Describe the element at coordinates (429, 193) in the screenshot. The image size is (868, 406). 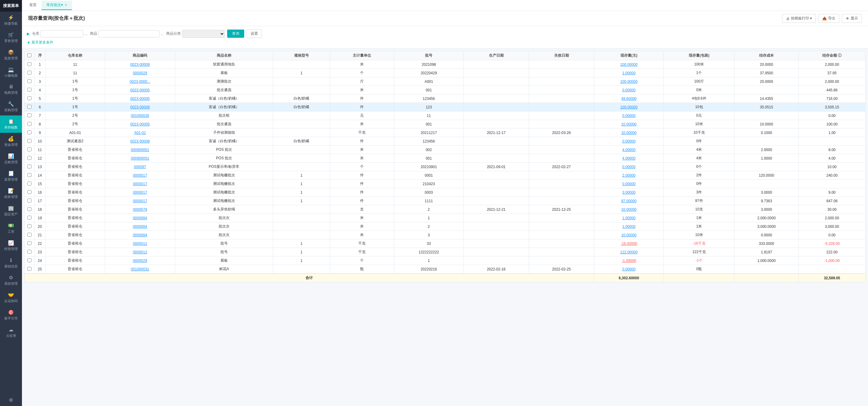
I see `row-batch: 0003` at that location.